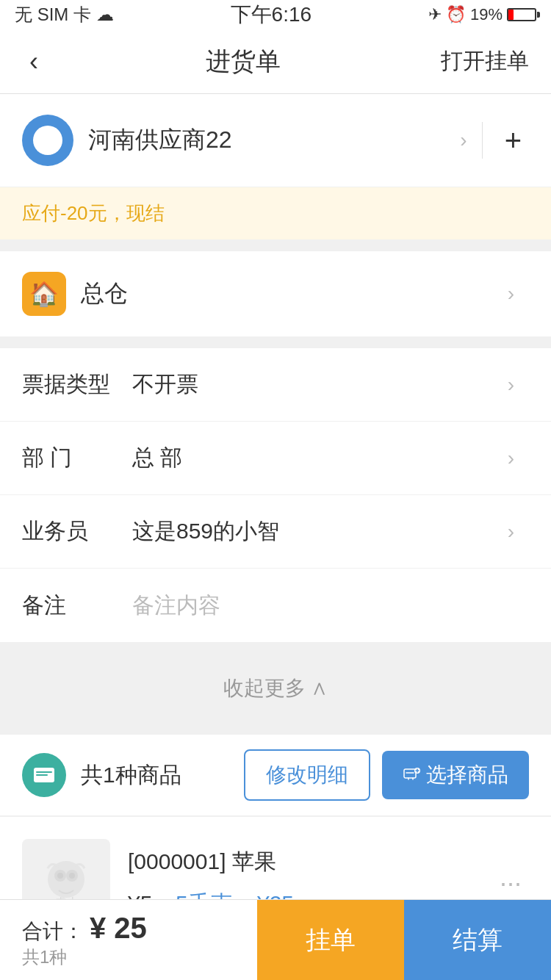 The width and height of the screenshot is (551, 980). I want to click on department-chevron-icon: ›, so click(511, 458).